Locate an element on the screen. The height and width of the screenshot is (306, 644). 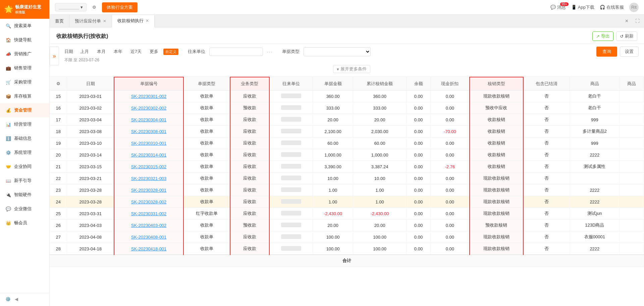
sidebar-item-purchase: 🛒 采购管理 is located at coordinates (25, 82).